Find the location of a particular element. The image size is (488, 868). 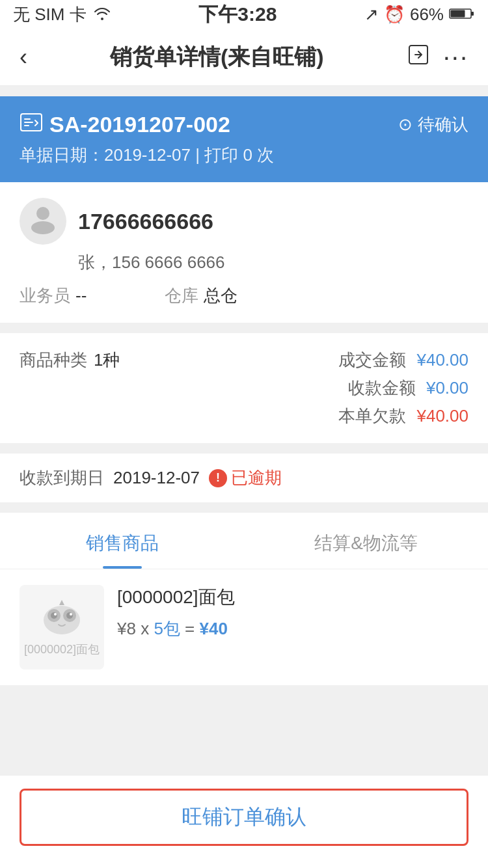

product-info: [0000002]面包 ¥8 x 5包 = ¥40 is located at coordinates (293, 613).